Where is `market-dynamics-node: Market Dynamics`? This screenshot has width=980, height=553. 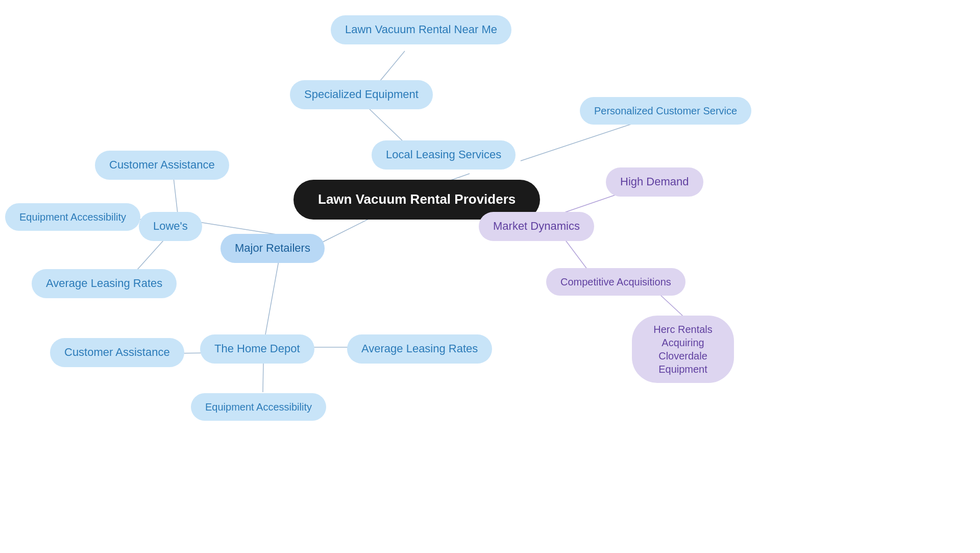 market-dynamics-node: Market Dynamics is located at coordinates (536, 227).